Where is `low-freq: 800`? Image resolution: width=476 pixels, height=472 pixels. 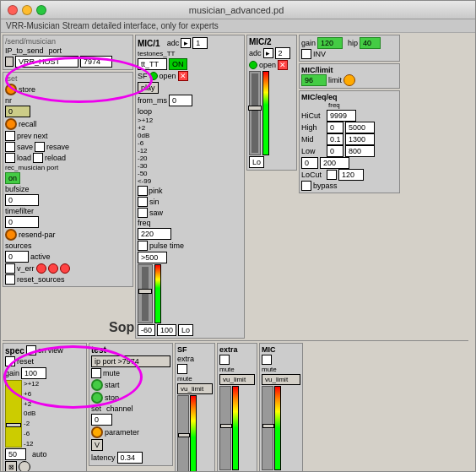 low-freq: 800 is located at coordinates (360, 151).